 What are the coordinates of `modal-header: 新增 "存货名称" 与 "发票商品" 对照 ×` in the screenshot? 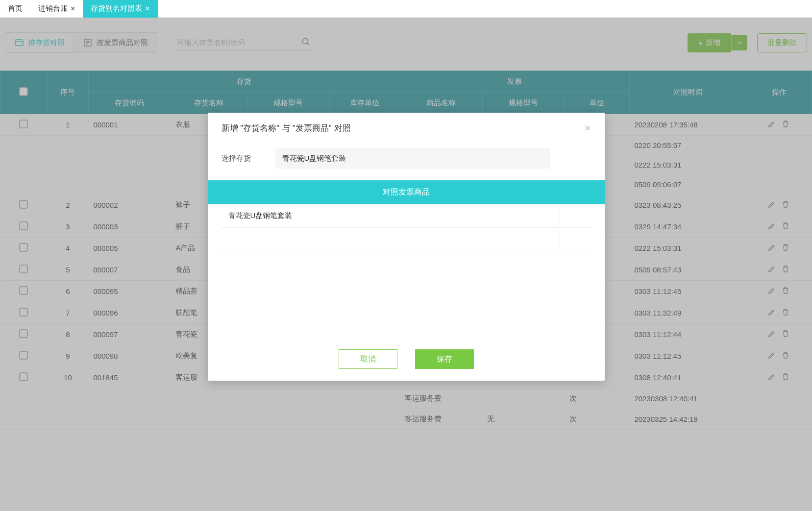 It's located at (406, 128).